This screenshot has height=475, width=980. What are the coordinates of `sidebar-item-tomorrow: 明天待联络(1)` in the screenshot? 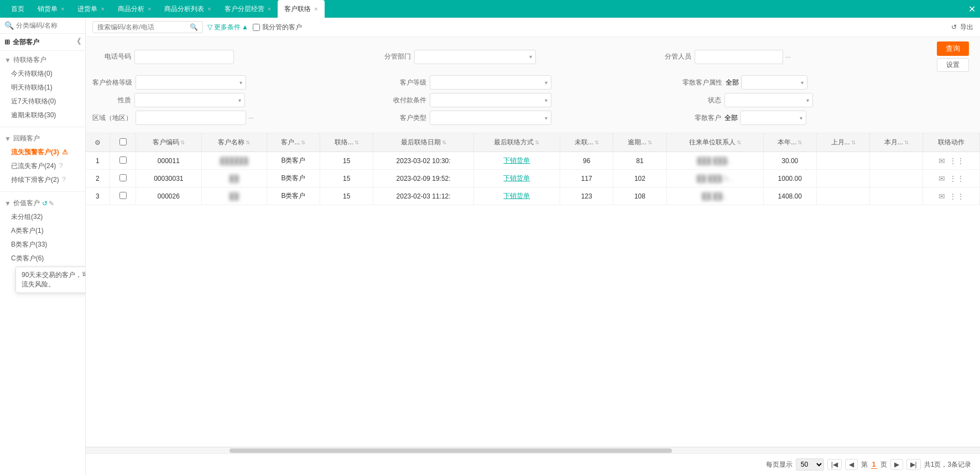 It's located at (43, 87).